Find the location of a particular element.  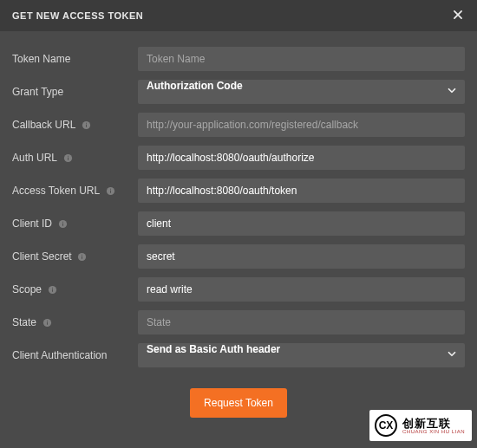

label-text: Client Authentication is located at coordinates (59, 355).